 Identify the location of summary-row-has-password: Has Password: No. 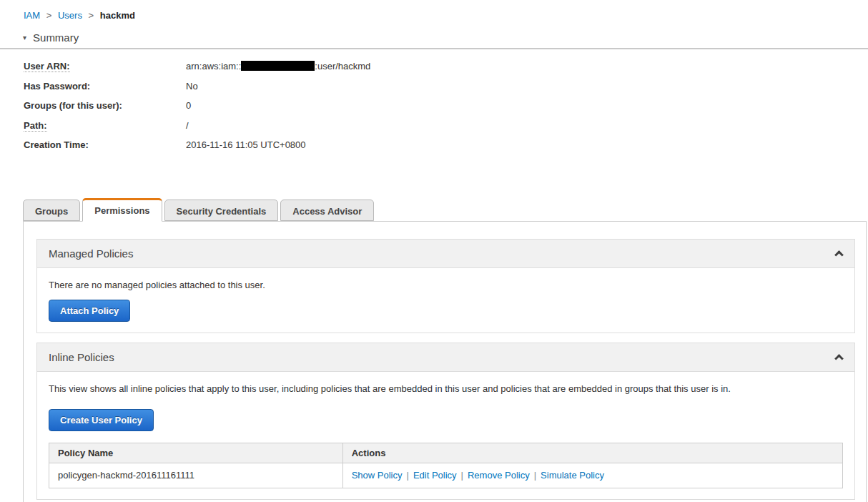
(446, 91).